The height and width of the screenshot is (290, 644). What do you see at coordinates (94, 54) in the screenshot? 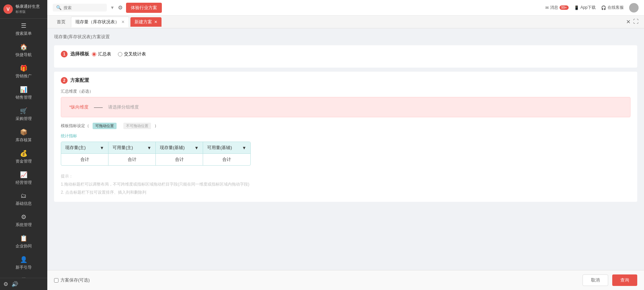
I see `radio-summary-input` at bounding box center [94, 54].